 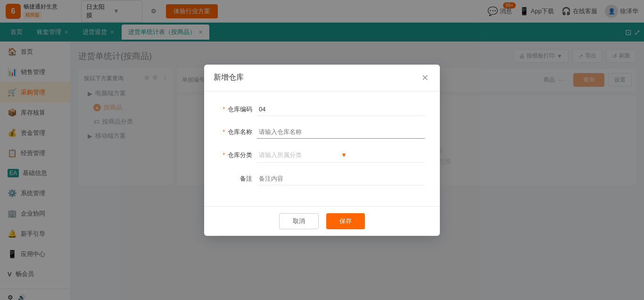 What do you see at coordinates (300, 155) in the screenshot?
I see `warehouse-category-placeholder: 请输入所属分类` at bounding box center [300, 155].